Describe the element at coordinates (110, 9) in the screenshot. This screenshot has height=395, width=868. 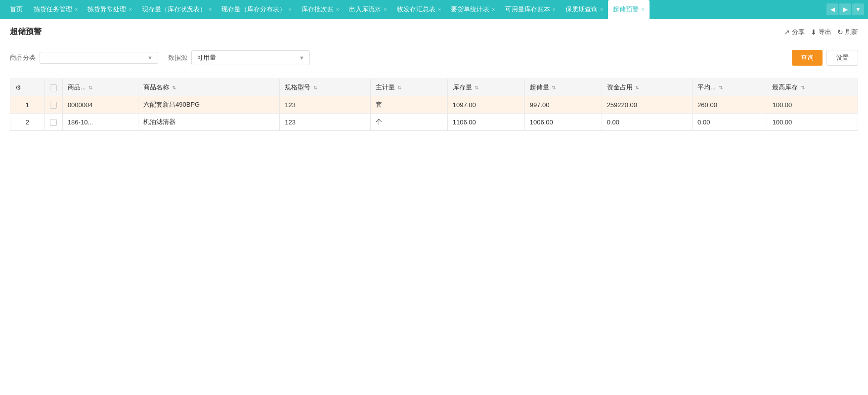
I see `tab-jian-huo-yi-chang: 拣货异常处理 ×` at that location.